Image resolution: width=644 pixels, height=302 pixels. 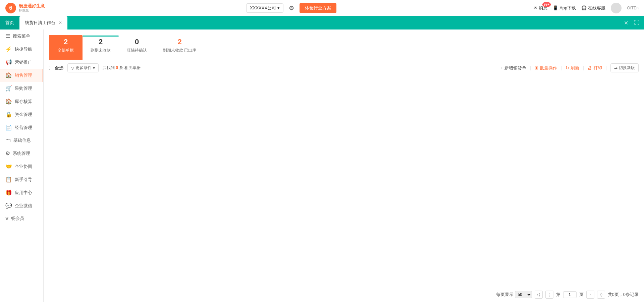 I want to click on stat-overdue-number: 2, so click(x=101, y=42).